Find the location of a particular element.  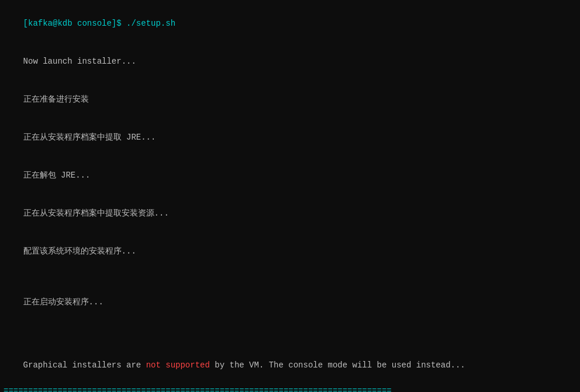

terminal-line-1: [kafka@kdb console]$ ./setup.sh is located at coordinates (290, 23).